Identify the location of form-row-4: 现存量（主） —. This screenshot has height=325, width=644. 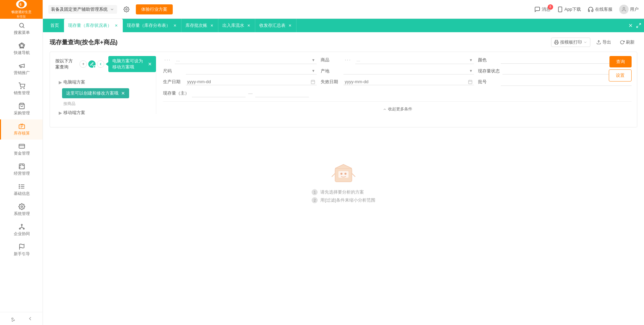
(397, 93).